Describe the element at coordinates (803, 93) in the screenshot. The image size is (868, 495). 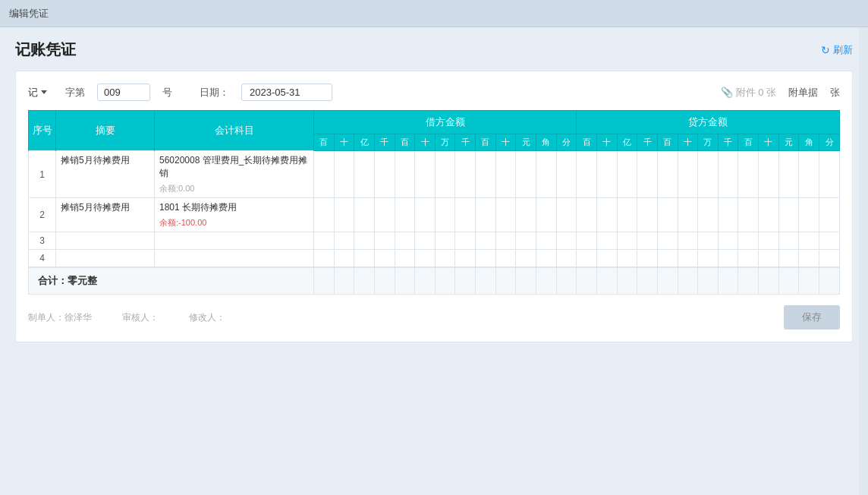
I see `attach-single-label: 附单据` at that location.